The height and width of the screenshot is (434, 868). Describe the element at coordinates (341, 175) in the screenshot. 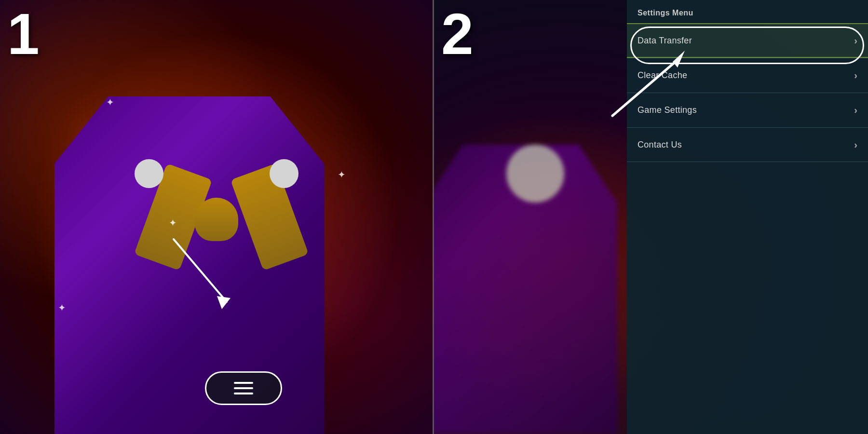

I see `sparkle-2: ✦` at that location.